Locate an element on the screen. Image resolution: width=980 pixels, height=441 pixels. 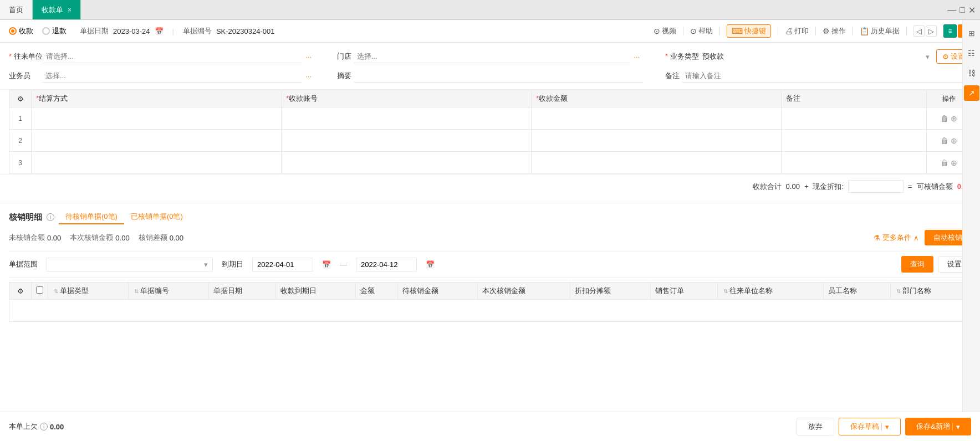
history-btn: 📋 历史单据 is located at coordinates (880, 31).